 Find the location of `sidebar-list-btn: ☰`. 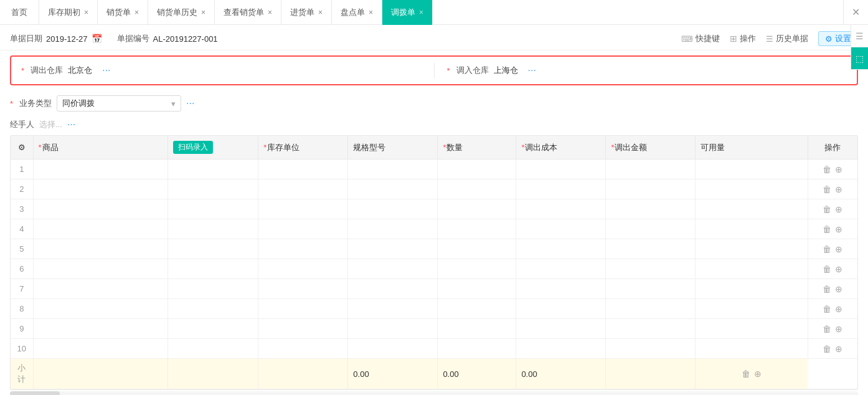

sidebar-list-btn: ☰ is located at coordinates (860, 36).